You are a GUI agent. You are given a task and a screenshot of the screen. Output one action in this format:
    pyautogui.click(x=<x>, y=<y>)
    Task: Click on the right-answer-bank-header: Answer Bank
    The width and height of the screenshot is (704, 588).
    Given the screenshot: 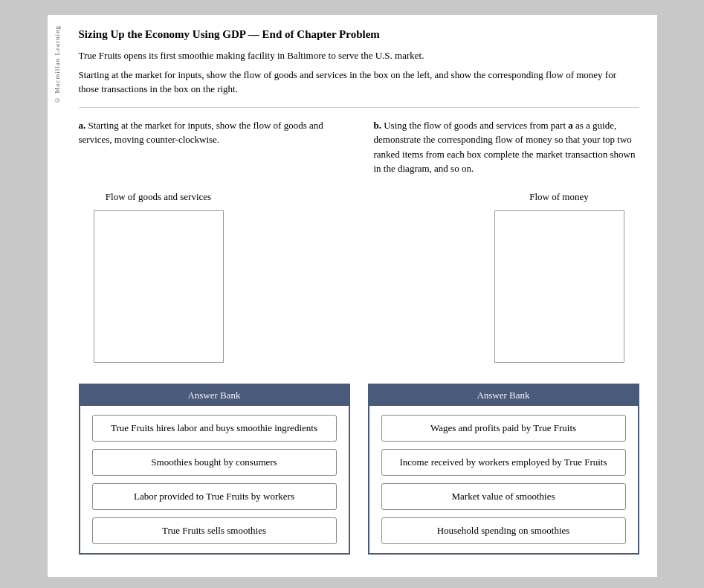 What is the action you would take?
    pyautogui.click(x=504, y=395)
    